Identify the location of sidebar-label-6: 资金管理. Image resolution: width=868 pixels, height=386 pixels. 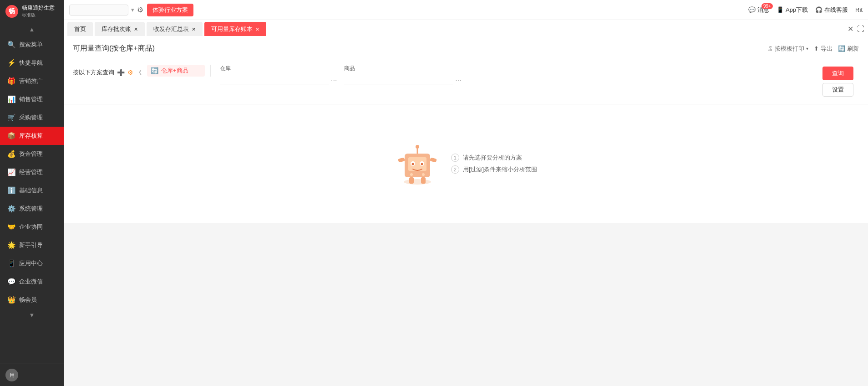
(31, 154).